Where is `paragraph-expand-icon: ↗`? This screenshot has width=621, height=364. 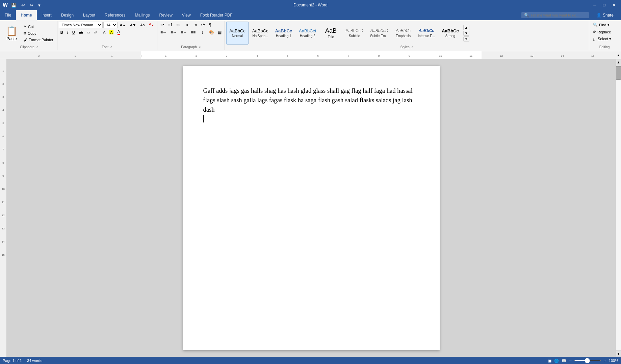
paragraph-expand-icon: ↗ is located at coordinates (200, 47).